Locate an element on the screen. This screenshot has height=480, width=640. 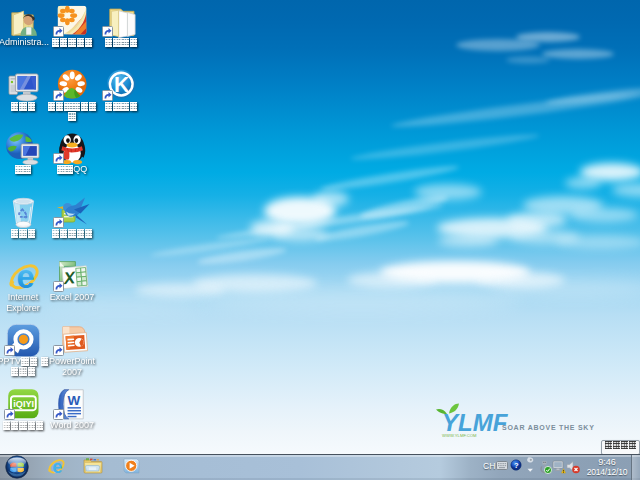
svg-text: WWW.YLMF.COM is located at coordinates (460, 436).